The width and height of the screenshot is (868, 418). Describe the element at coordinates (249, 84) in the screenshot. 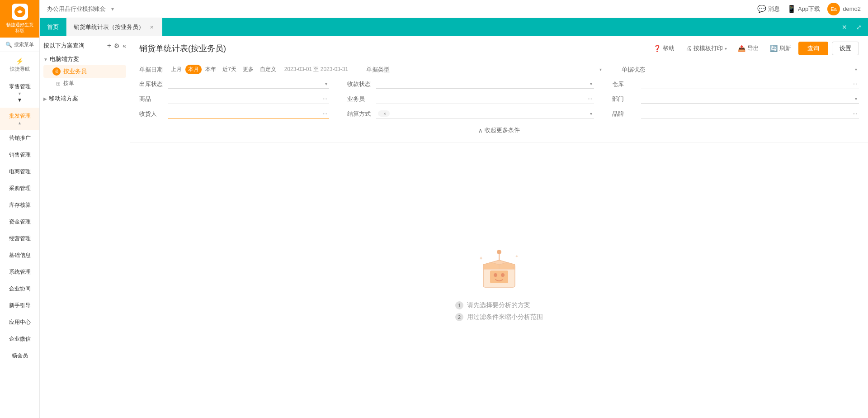

I see `out-status-control: ▾` at that location.